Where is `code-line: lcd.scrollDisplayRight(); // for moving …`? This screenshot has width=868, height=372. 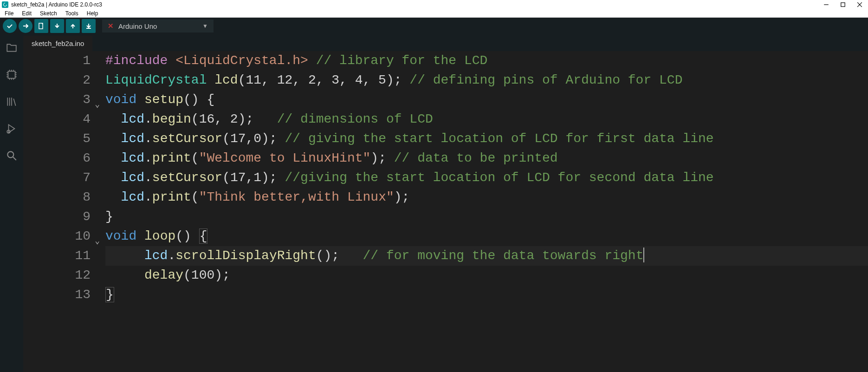
code-line: lcd.scrollDisplayRight(); // for moving … is located at coordinates (486, 256).